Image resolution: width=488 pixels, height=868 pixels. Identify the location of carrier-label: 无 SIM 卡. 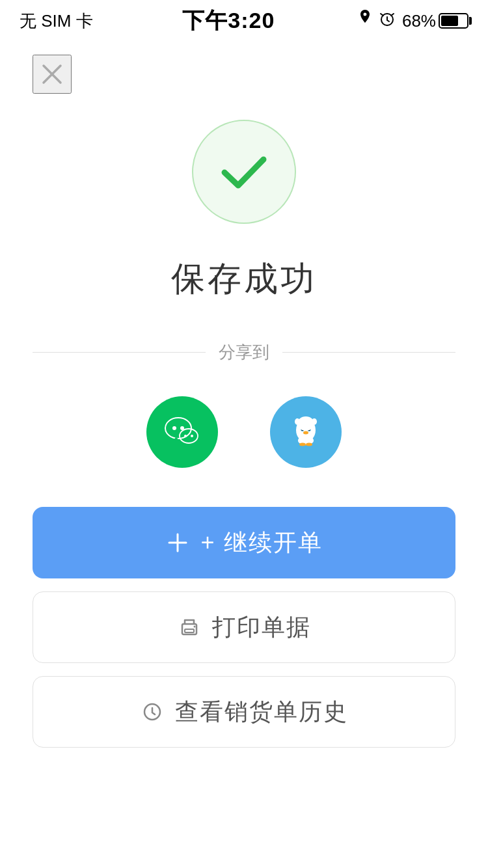
(56, 21).